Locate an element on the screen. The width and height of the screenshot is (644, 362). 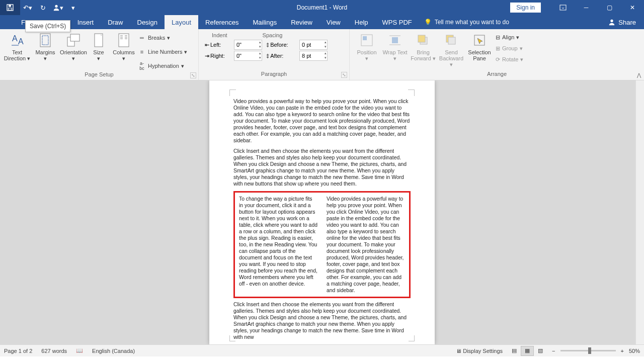
tab-layout: Layout is located at coordinates (181, 22).